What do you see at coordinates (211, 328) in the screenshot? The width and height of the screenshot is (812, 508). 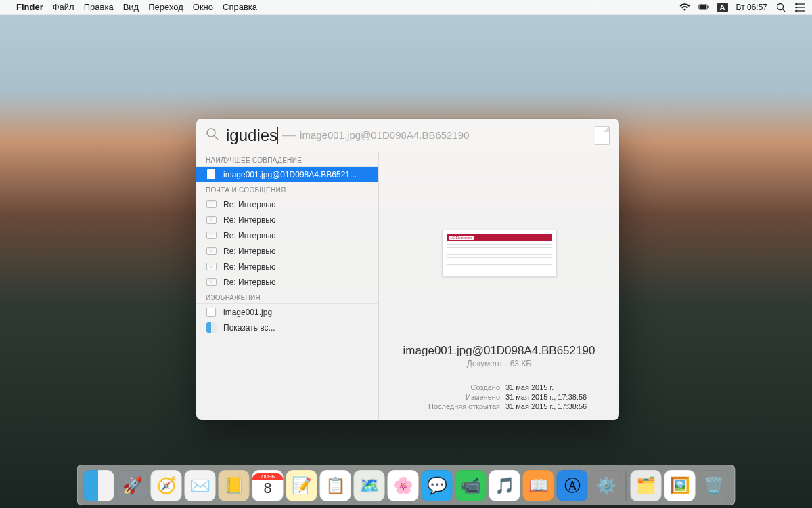 I see `finder-icon` at bounding box center [211, 328].